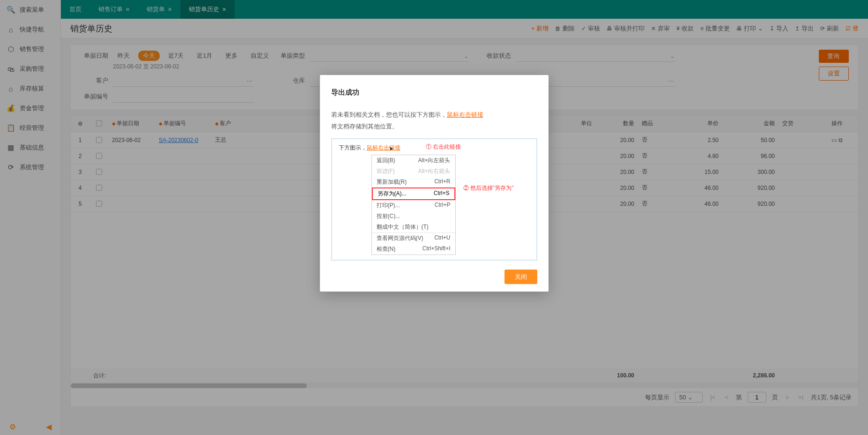 The image size is (868, 435). I want to click on modal-right-click-link: 鼠标右击链接, so click(465, 114).